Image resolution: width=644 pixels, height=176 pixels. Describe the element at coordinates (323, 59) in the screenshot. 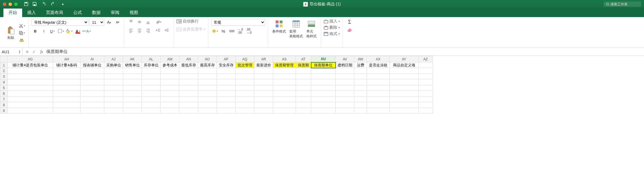

I see `column-header: AU` at that location.